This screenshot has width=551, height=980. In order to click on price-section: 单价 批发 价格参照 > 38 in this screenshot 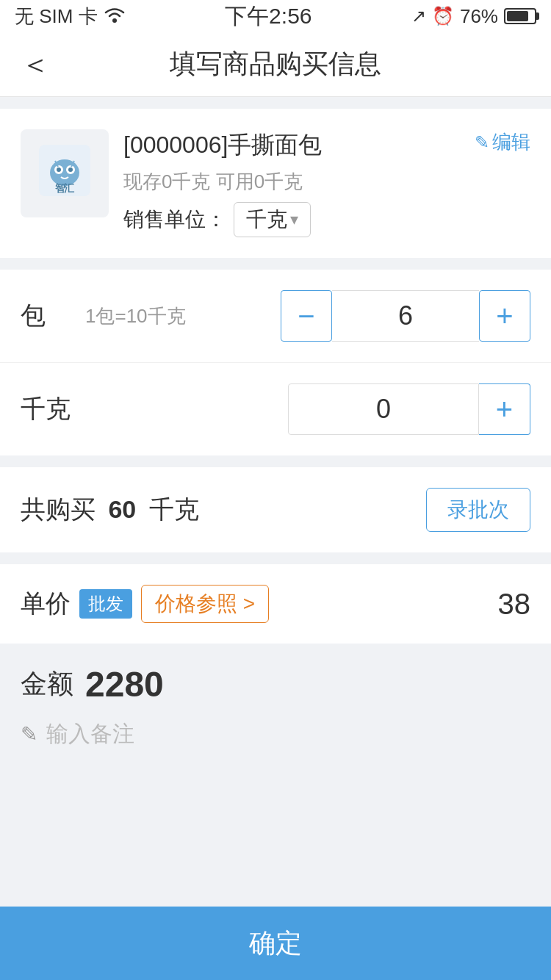, I will do `click(276, 604)`.